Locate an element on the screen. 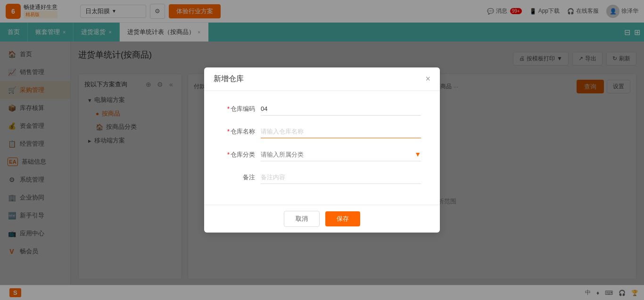 The height and width of the screenshot is (300, 644). remark-label: 备注 is located at coordinates (242, 177).